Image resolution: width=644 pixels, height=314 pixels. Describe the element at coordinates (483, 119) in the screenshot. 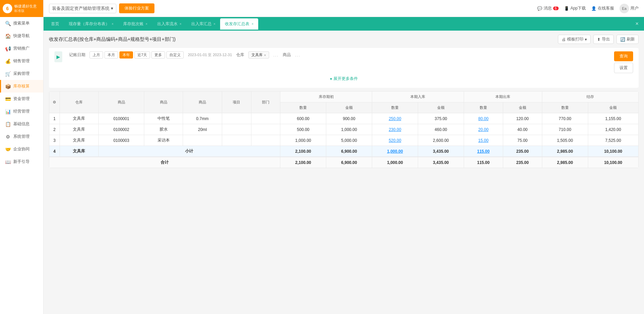

I see `cell-out-qty: 80.00` at that location.